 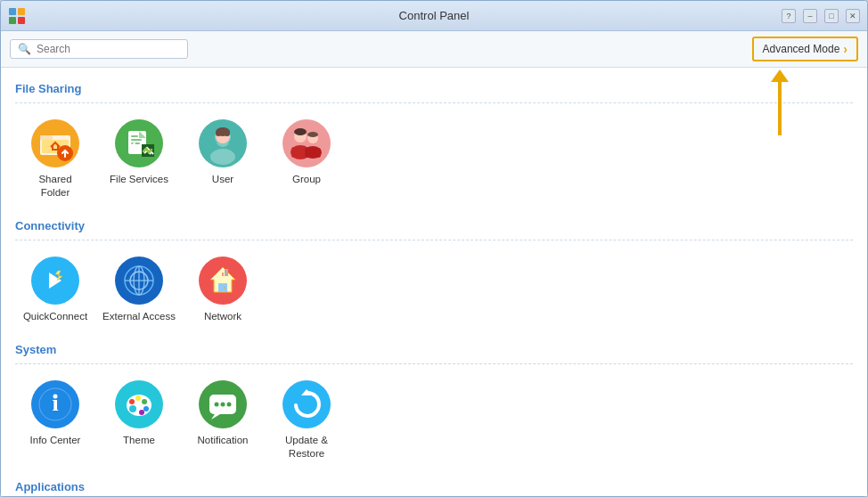 What do you see at coordinates (434, 488) in the screenshot?
I see `section-applications: Applications I` at bounding box center [434, 488].